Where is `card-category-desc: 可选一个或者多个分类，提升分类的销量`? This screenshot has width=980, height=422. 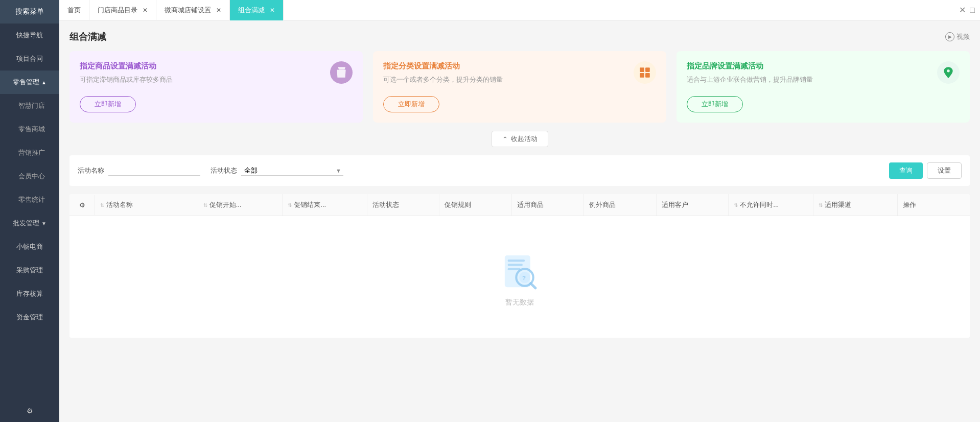 card-category-desc: 可选一个或者多个分类，提升分类的销量 is located at coordinates (520, 82).